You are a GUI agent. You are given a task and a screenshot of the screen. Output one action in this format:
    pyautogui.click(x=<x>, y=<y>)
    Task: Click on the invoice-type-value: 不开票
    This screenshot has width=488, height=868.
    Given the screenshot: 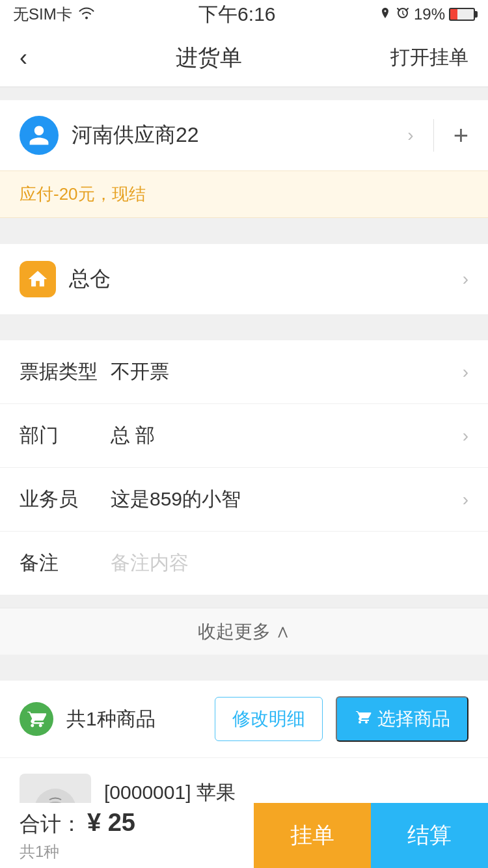 What is the action you would take?
    pyautogui.click(x=286, y=372)
    